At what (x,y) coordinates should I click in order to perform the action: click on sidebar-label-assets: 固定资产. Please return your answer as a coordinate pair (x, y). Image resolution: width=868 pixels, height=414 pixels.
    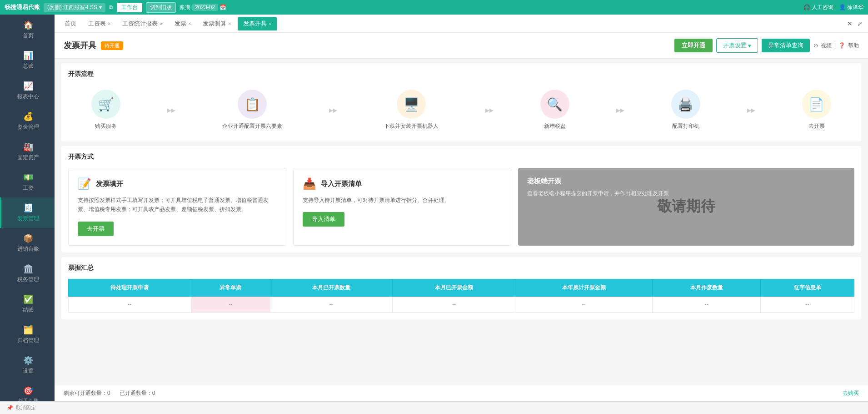
    Looking at the image, I should click on (28, 157).